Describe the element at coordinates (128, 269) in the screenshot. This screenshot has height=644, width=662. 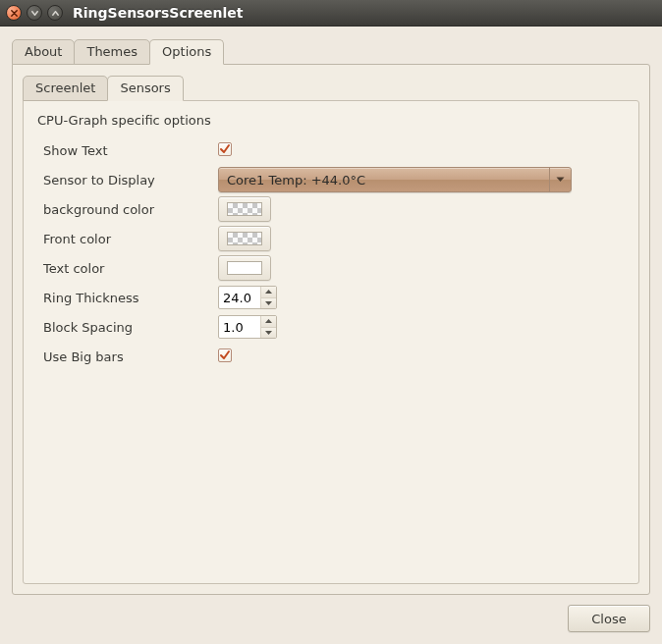
I see `label-text-color: Text color` at that location.